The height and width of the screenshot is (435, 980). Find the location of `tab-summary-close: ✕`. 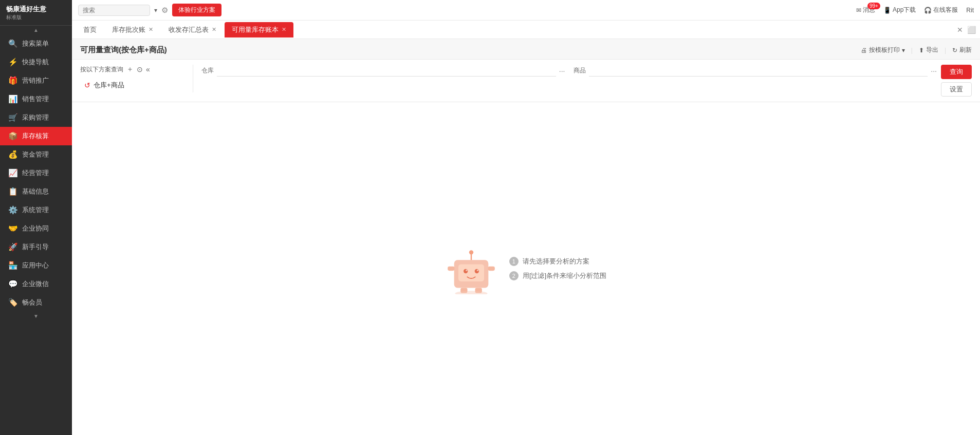

tab-summary-close: ✕ is located at coordinates (214, 30).